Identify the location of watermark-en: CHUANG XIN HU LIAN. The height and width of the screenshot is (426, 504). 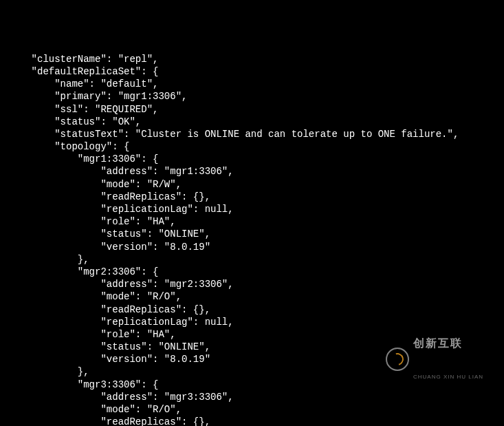
(448, 377).